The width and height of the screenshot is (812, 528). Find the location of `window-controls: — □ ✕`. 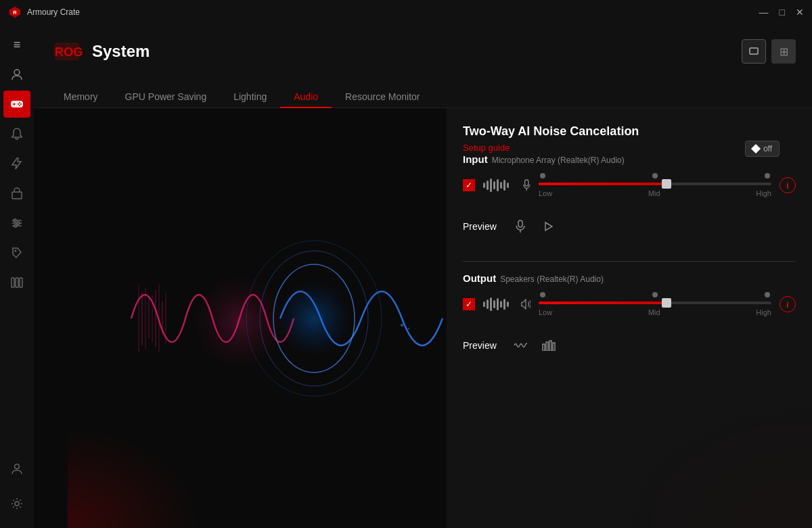

window-controls: — □ ✕ is located at coordinates (782, 12).